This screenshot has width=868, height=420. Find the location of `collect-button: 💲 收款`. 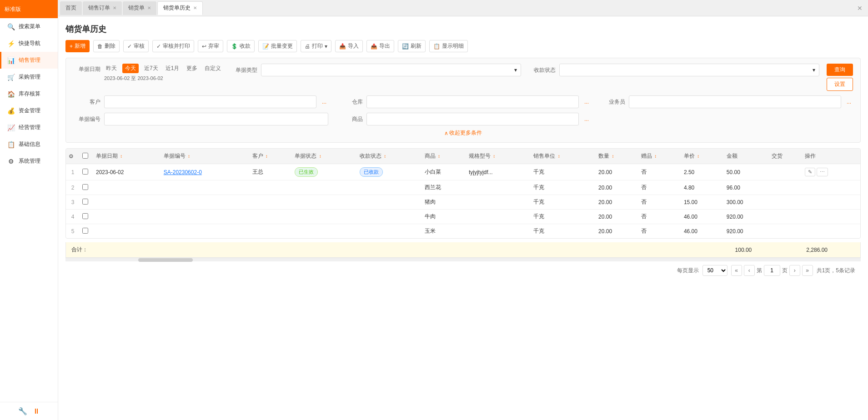

collect-button: 💲 收款 is located at coordinates (241, 46).